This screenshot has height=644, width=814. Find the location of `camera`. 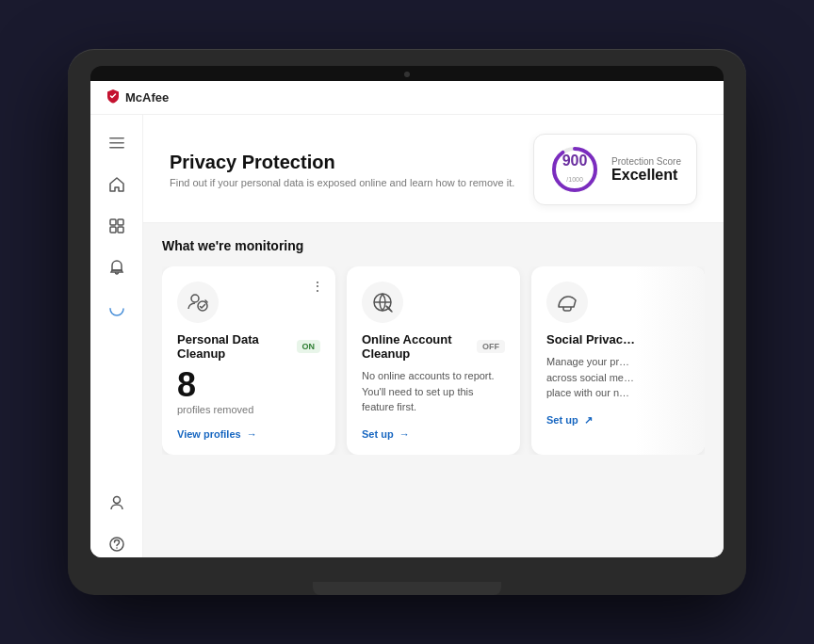

camera is located at coordinates (407, 74).